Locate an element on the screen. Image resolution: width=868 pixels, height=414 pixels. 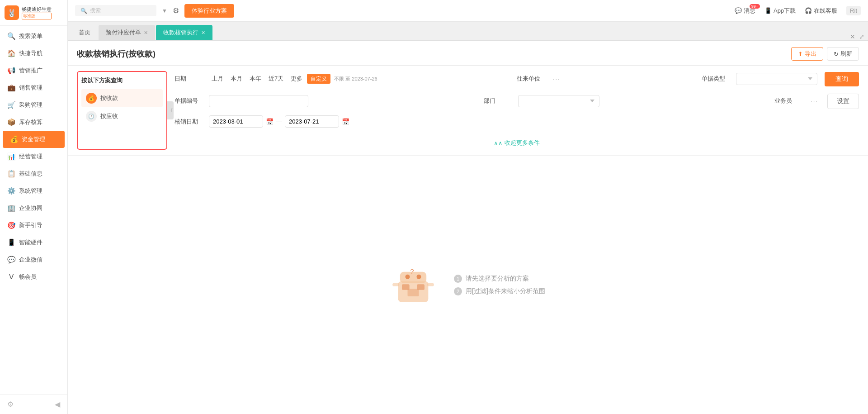
sidebar-item-system: ⚙️ 系统管理 is located at coordinates (33, 191).